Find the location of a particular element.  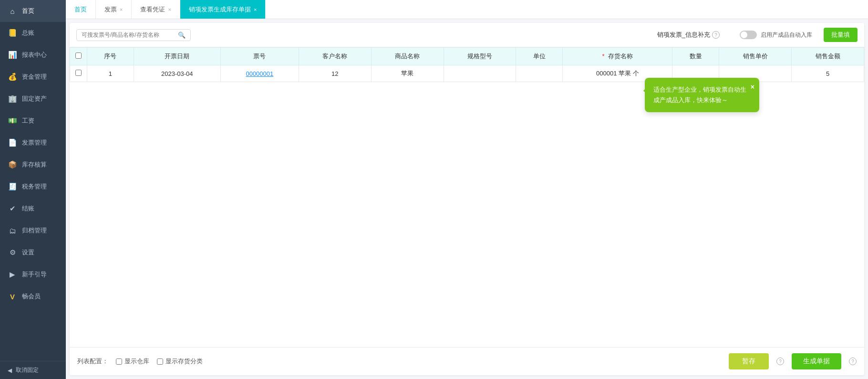

th-seq: 序号 is located at coordinates (111, 56).